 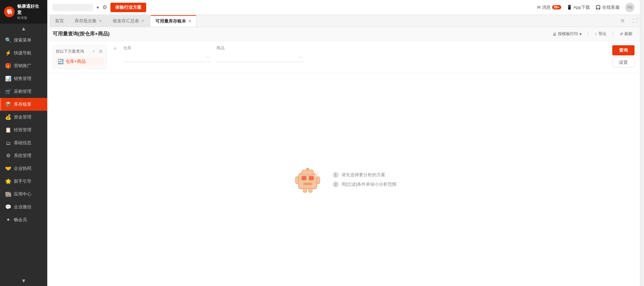 I want to click on sidebar-item-newbie: 🌟 新手引导, so click(x=24, y=181).